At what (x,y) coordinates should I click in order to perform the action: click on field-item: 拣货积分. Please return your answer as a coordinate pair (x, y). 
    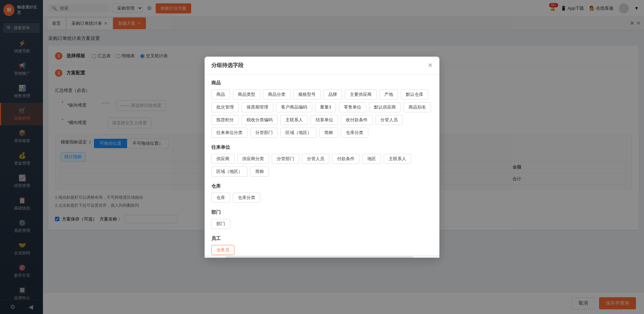
    Looking at the image, I should click on (225, 120).